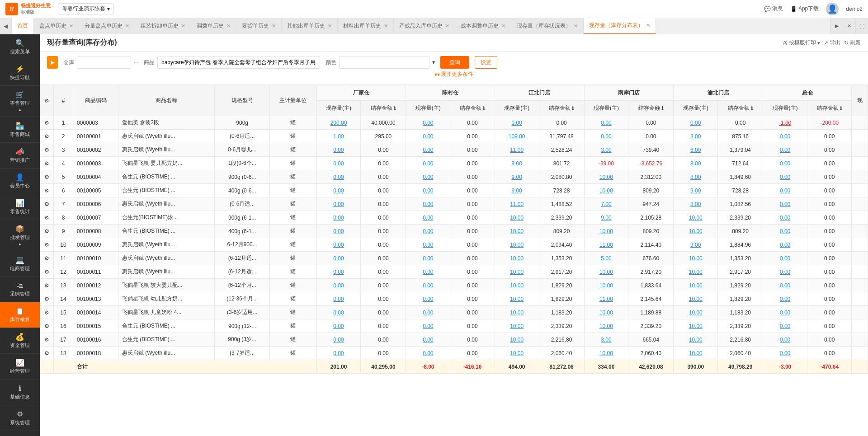 This screenshot has height=436, width=868. I want to click on filter-toggle-button: ▶, so click(52, 62).